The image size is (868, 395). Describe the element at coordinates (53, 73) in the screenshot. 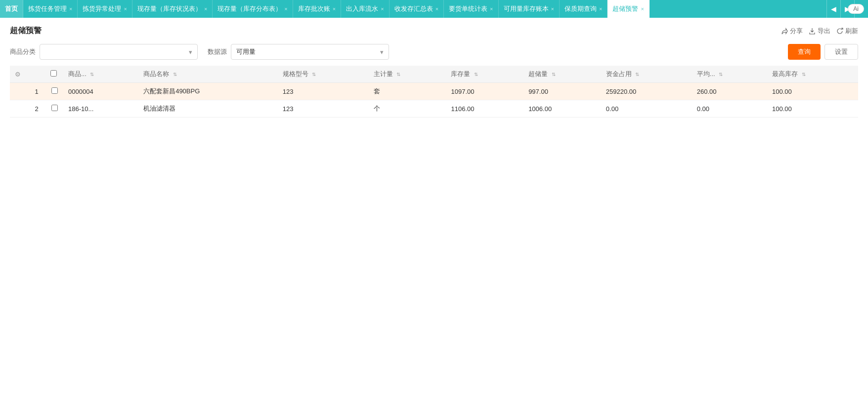

I see `select-all-checkbox` at that location.